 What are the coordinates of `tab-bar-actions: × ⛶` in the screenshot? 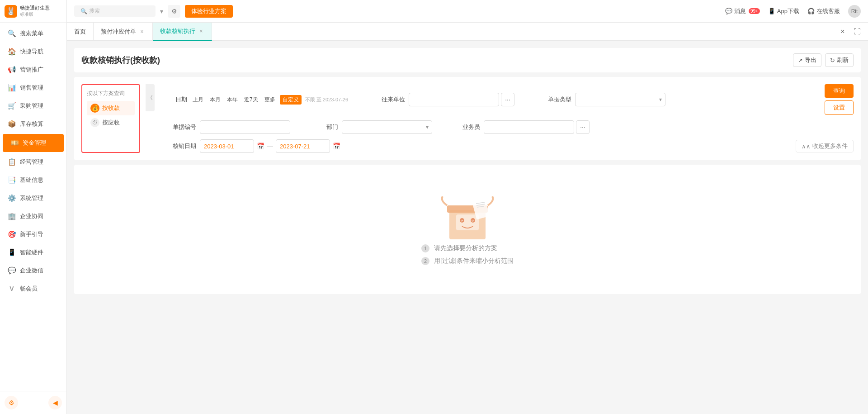 It's located at (852, 32).